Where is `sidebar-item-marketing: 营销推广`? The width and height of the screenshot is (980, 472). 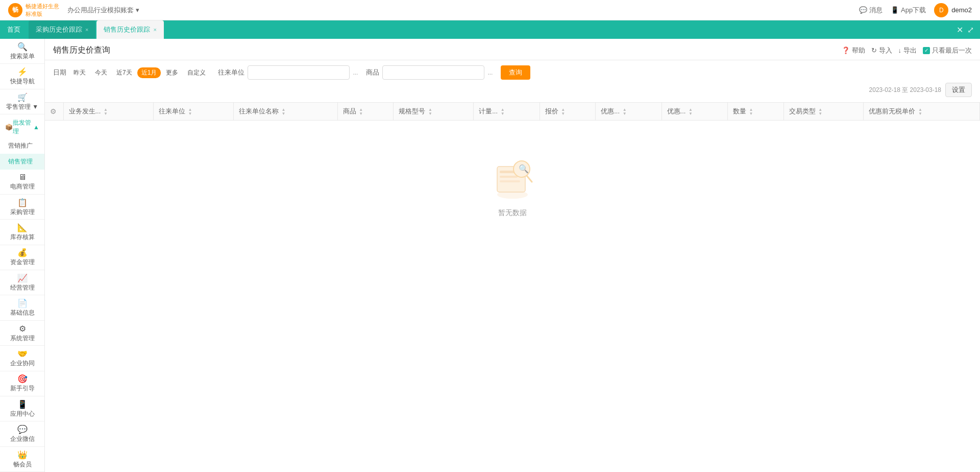
sidebar-item-marketing: 营销推广 is located at coordinates (22, 146).